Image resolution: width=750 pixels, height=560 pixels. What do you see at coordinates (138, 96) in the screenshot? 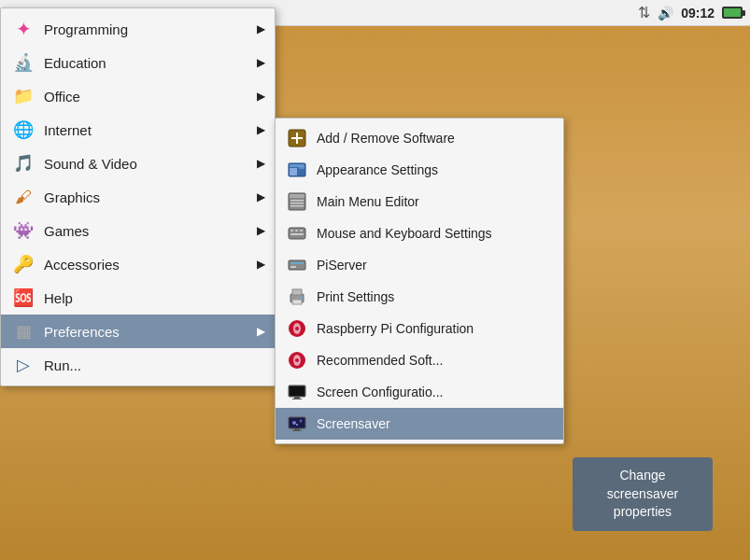
I see `menu-item-office: 📁 Office ▶` at bounding box center [138, 96].